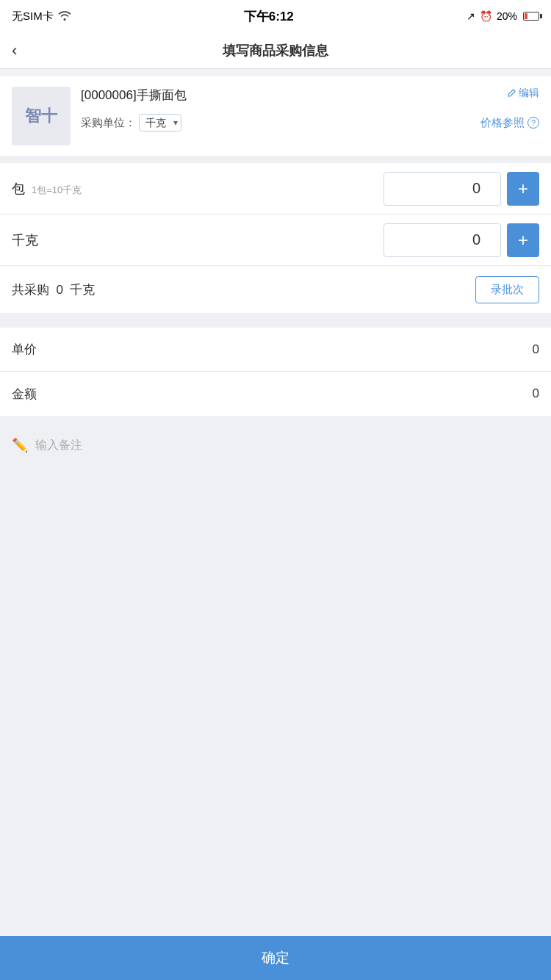  What do you see at coordinates (24, 394) in the screenshot?
I see `amount-label: 金额` at bounding box center [24, 394].